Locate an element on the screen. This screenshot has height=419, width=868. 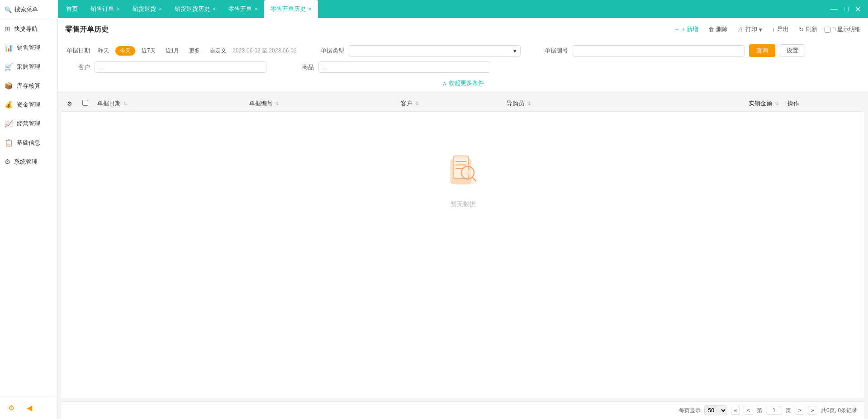
tab-sales-order: 销售订单× is located at coordinates (105, 9).